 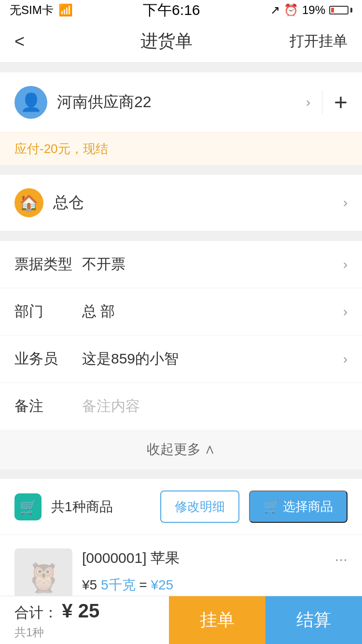 I want to click on collapse-label: 收起更多 ∧, so click(x=181, y=449).